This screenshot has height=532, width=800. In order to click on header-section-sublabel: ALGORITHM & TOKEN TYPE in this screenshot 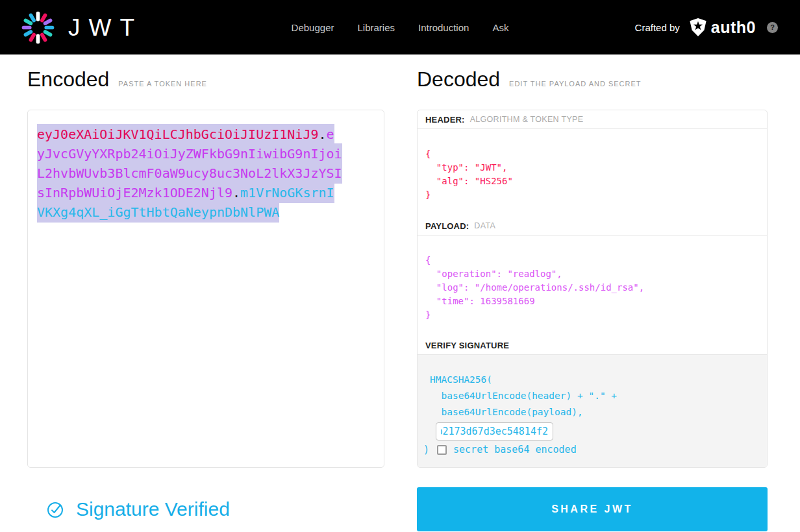, I will do `click(527, 119)`.